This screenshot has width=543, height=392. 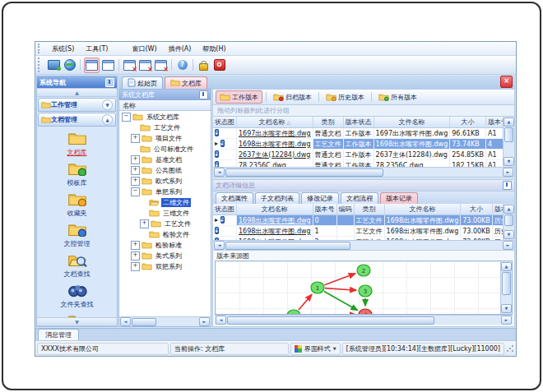 What do you see at coordinates (107, 120) in the screenshot?
I see `chevron-up-icon: ▲` at bounding box center [107, 120].